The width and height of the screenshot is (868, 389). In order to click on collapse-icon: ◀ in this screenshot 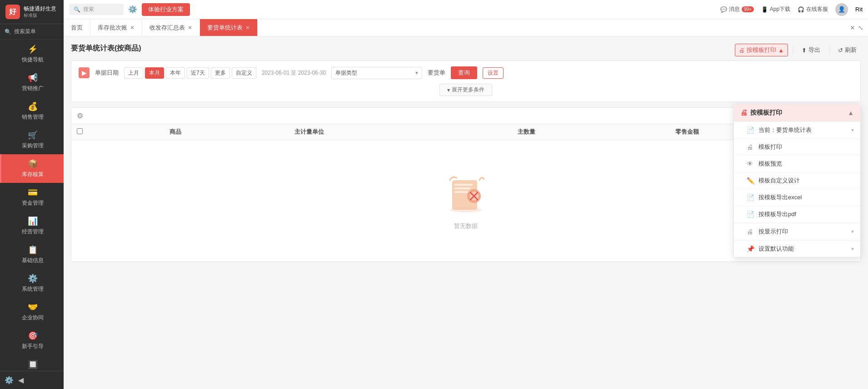, I will do `click(21, 380)`.